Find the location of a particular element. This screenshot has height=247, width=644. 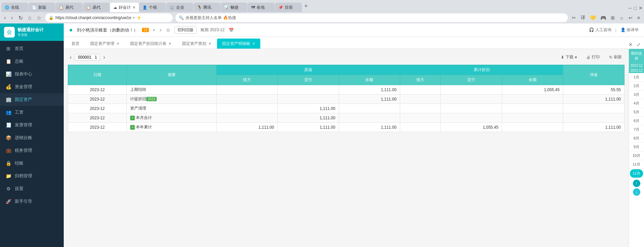

purchase-sales-icon: 📦 is located at coordinates (8, 138).